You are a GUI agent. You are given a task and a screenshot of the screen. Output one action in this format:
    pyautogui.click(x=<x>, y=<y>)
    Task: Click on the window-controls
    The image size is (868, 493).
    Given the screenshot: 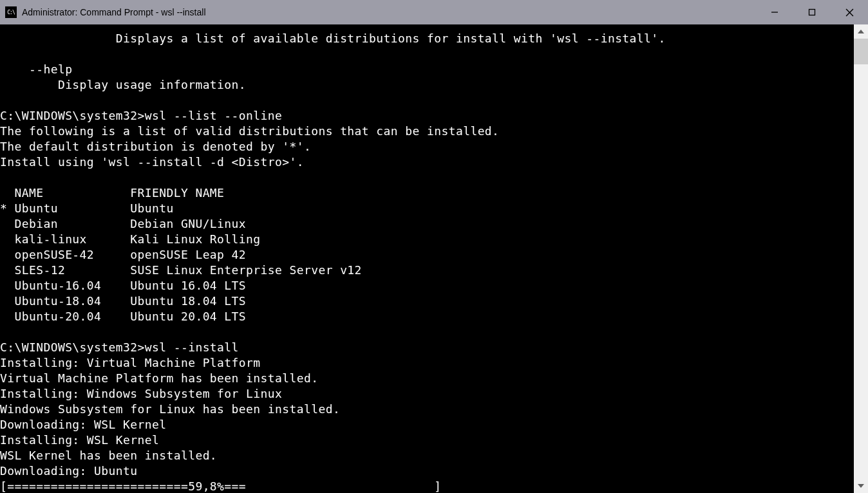 What is the action you would take?
    pyautogui.click(x=812, y=12)
    